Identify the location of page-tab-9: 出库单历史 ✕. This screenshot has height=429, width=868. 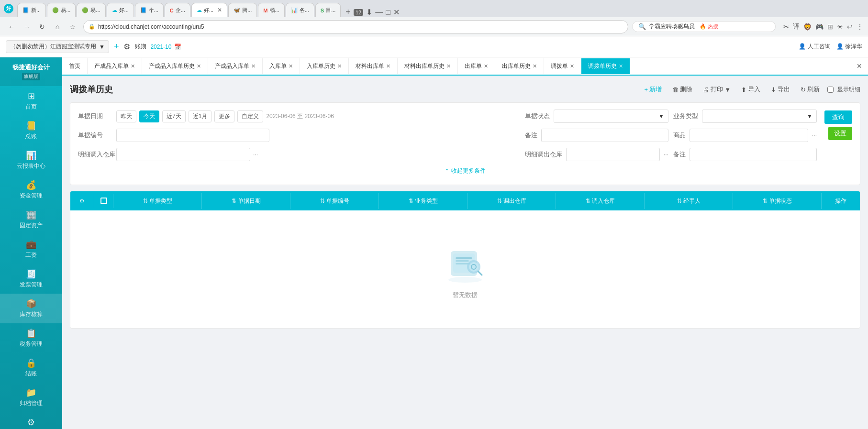
(520, 66).